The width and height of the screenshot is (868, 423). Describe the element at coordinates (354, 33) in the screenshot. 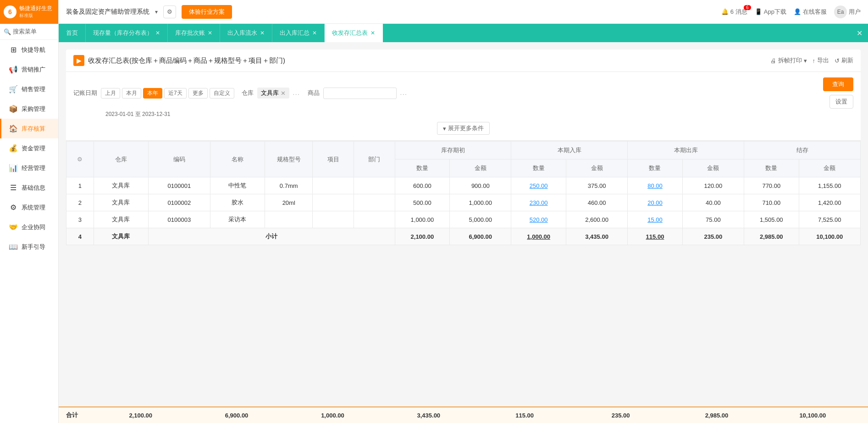

I see `tab-receive-dispatch: 收发存汇总表 ✕` at that location.